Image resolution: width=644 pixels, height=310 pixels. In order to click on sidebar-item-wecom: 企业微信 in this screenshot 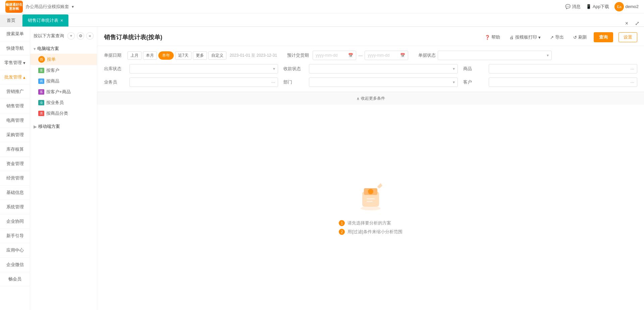, I will do `click(15, 265)`.